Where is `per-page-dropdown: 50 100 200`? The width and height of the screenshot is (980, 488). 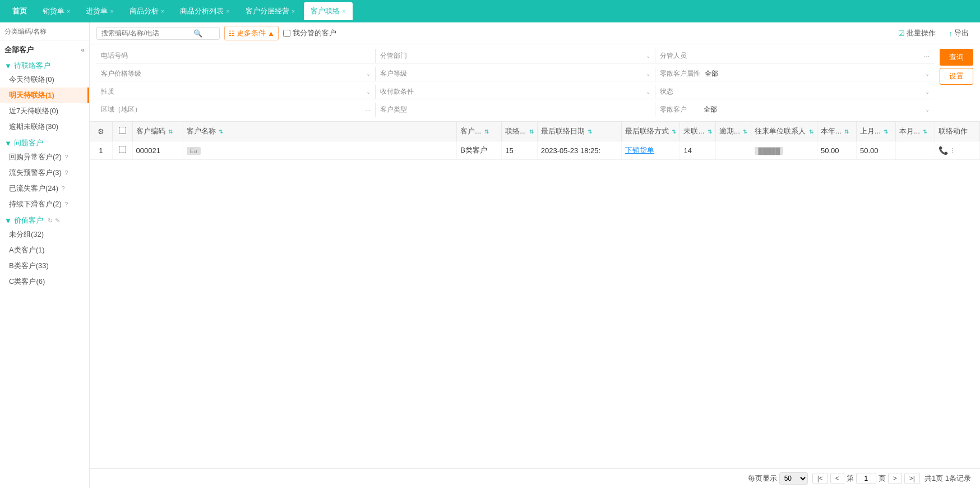
per-page-dropdown: 50 100 200 is located at coordinates (794, 478).